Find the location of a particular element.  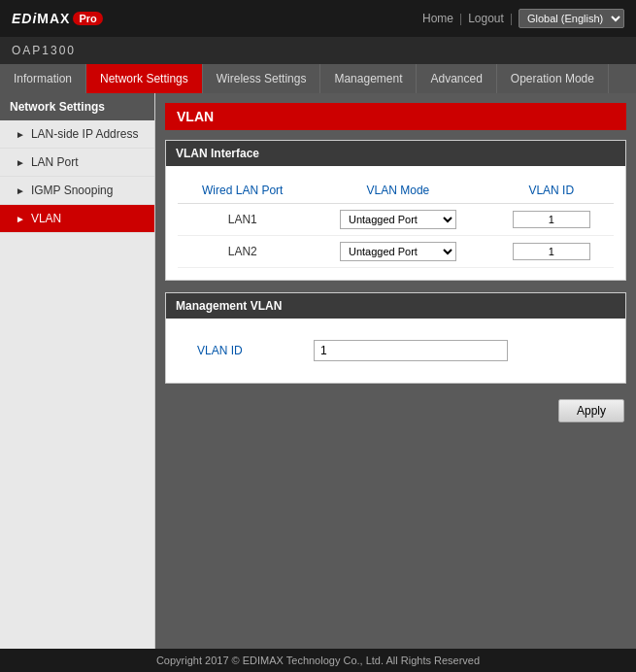

device-id: OAP1300 is located at coordinates (44, 50).